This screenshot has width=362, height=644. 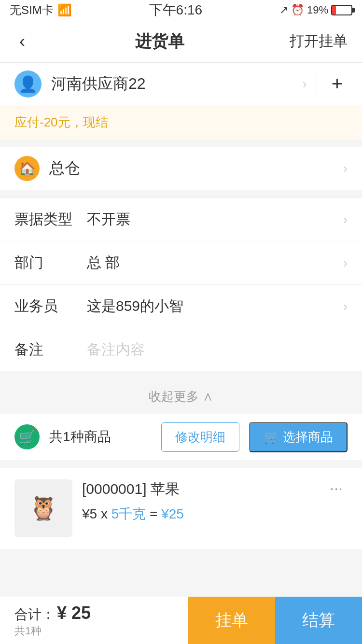 What do you see at coordinates (181, 168) in the screenshot?
I see `warehouse-section: 🏠 总仓 ›` at bounding box center [181, 168].